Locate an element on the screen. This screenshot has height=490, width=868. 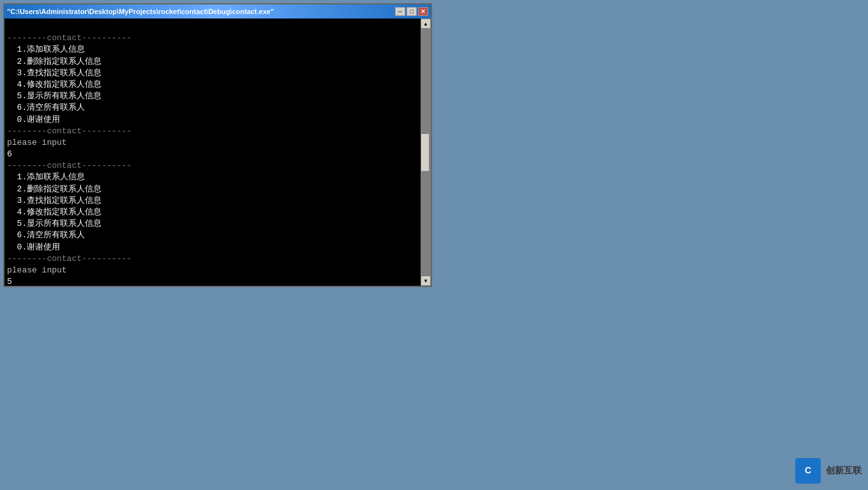
menu-item-2-2: 2.删除指定联系人信息 is located at coordinates (54, 189).